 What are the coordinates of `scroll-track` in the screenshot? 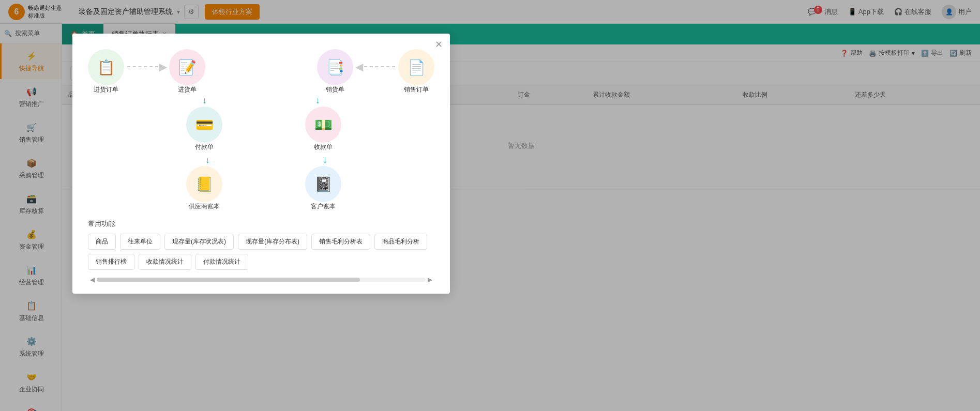 It's located at (261, 280).